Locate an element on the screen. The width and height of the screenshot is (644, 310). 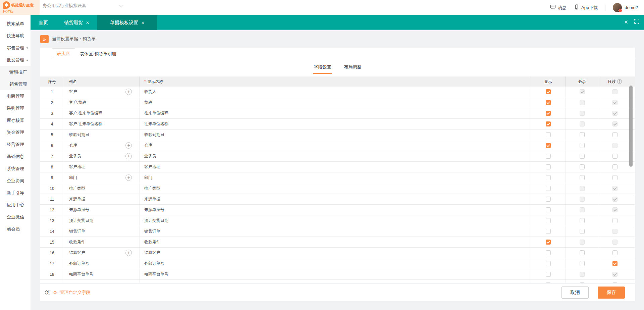
tab: 单据模板设置 ✕ is located at coordinates (127, 23).